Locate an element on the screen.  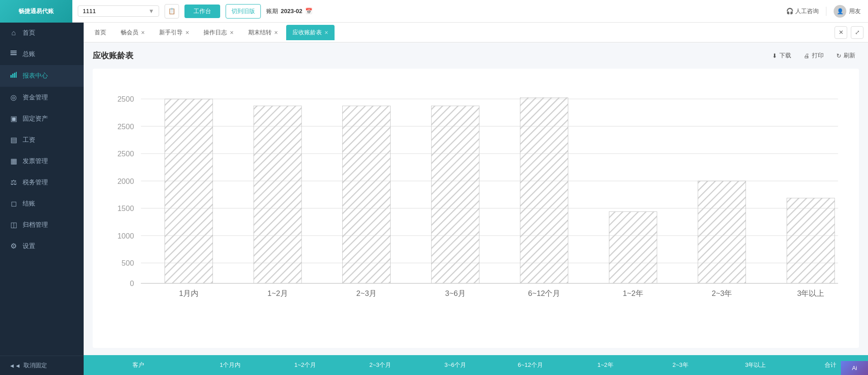
tab-right-buttons: ✕ ⤢ is located at coordinates (849, 33).